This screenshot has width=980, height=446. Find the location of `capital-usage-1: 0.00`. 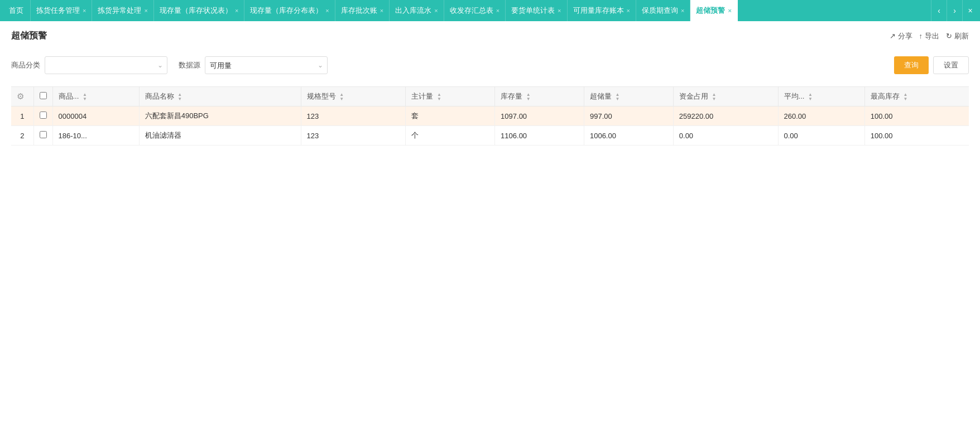

capital-usage-1: 0.00 is located at coordinates (726, 136).